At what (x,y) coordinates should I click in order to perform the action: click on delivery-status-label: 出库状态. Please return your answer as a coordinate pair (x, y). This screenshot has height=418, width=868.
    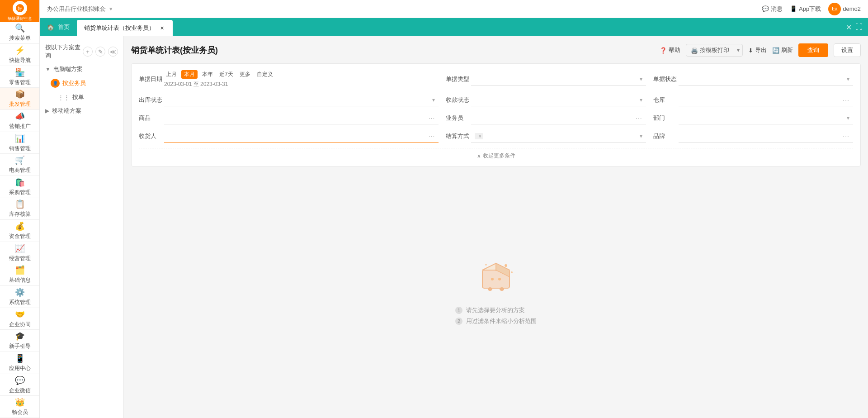
    Looking at the image, I should click on (151, 100).